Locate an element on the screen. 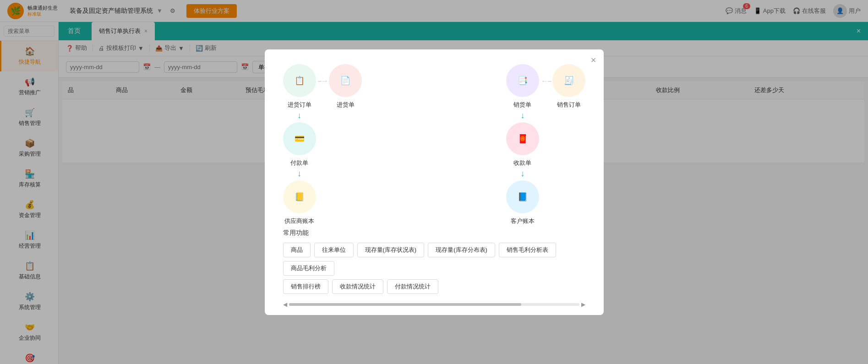  flow-supplier-account: 📒 供应商账本 is located at coordinates (300, 203).